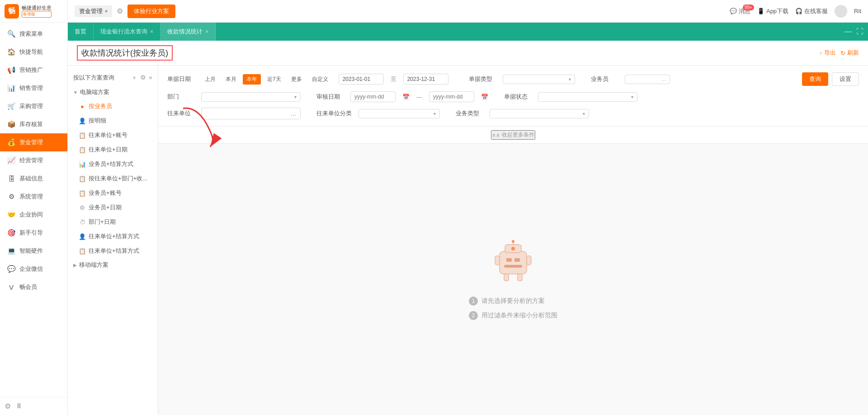 The width and height of the screenshot is (868, 415). Describe the element at coordinates (33, 269) in the screenshot. I see `sidebar-item-wechat: 💬企业微信` at that location.